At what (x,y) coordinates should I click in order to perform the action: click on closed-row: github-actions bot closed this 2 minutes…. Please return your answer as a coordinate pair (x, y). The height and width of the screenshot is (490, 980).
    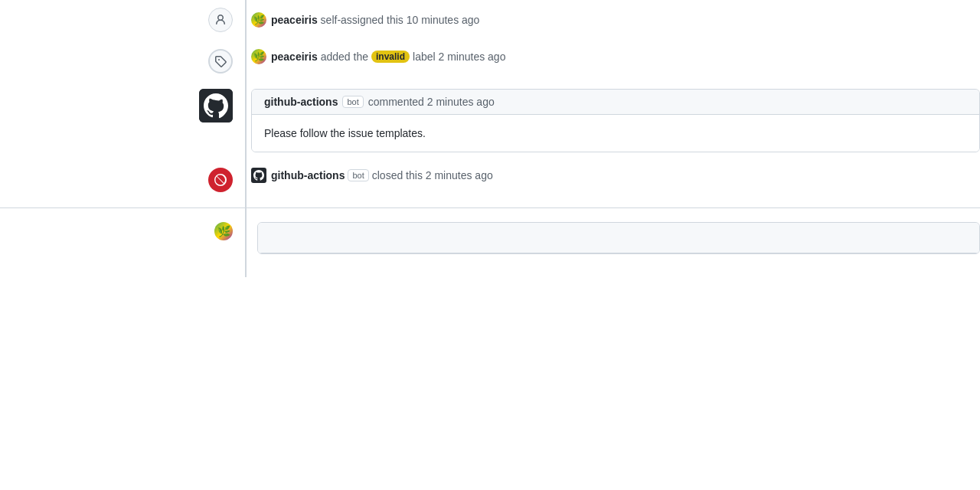
    Looking at the image, I should click on (490, 180).